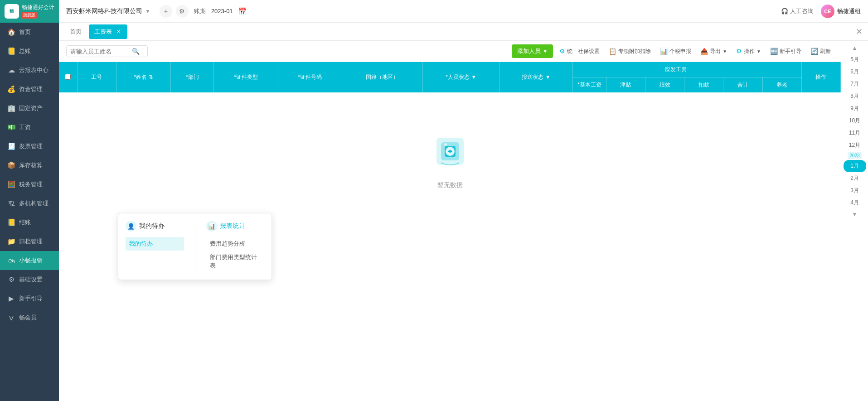 Image resolution: width=868 pixels, height=401 pixels. Describe the element at coordinates (821, 11) in the screenshot. I see `header-right: 🎧 人工咨询 CE 畅捷通组` at that location.